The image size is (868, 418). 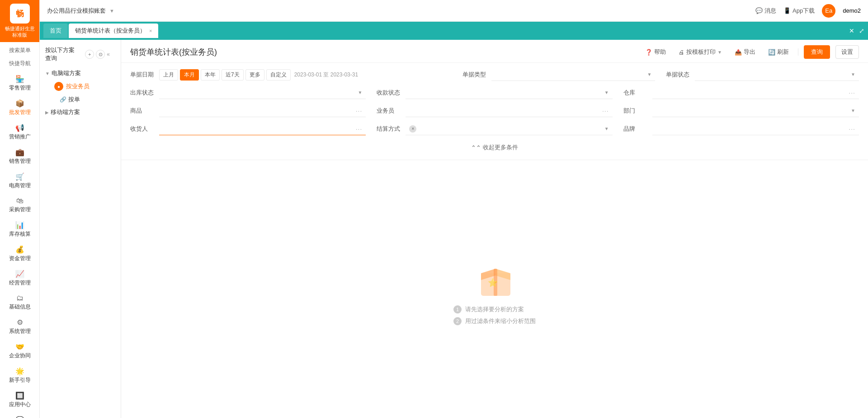 What do you see at coordinates (20, 415) in the screenshot?
I see `sidebar-item-wechat: 💬 企业微信` at bounding box center [20, 415].